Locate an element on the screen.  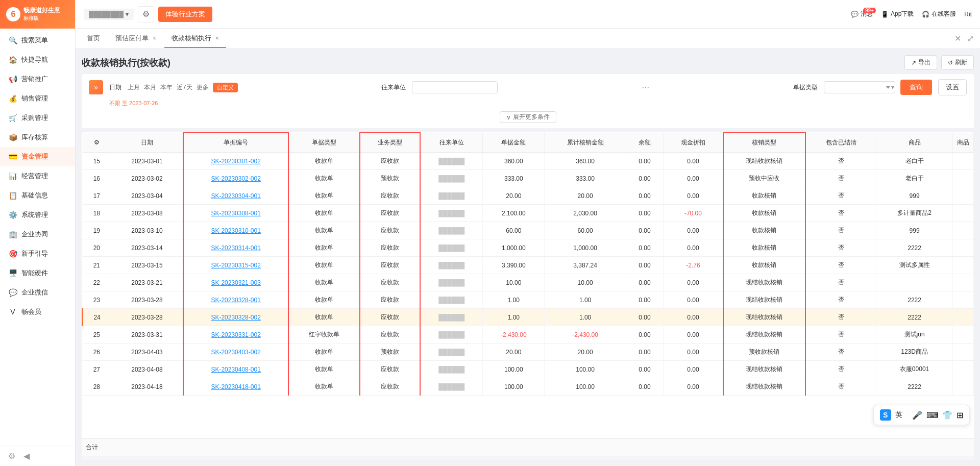
float-keyboard-icon: ⌨ is located at coordinates (932, 415).